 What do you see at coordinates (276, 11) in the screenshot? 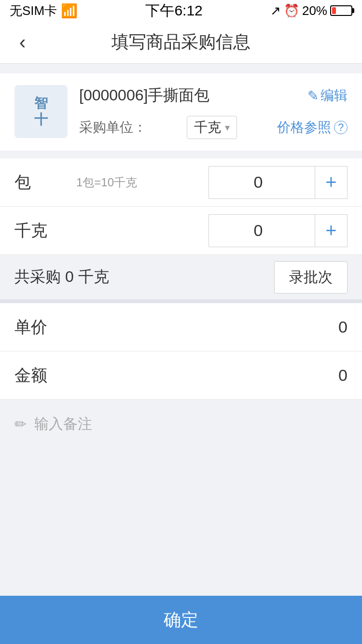
I see `location-icon: ↗` at bounding box center [276, 11].